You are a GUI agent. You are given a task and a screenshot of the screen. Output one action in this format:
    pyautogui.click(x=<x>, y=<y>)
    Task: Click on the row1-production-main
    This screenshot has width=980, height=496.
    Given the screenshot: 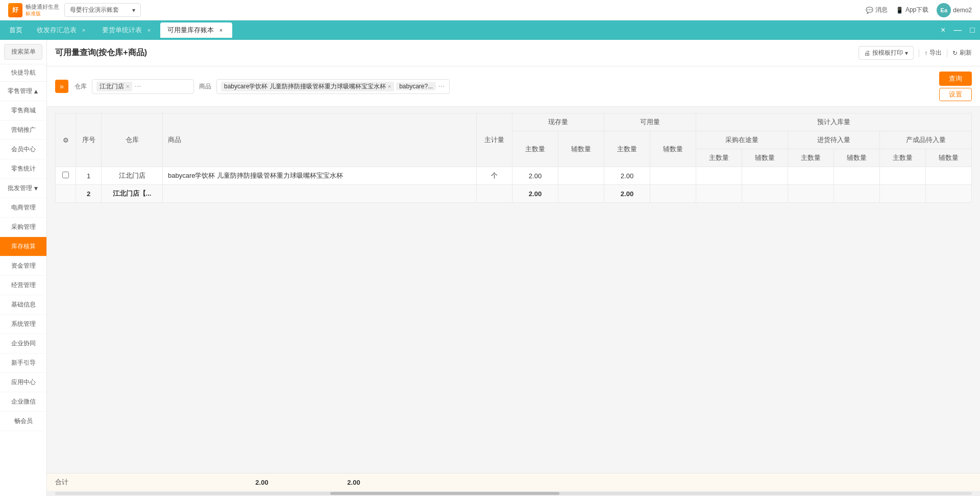 What is the action you would take?
    pyautogui.click(x=903, y=176)
    